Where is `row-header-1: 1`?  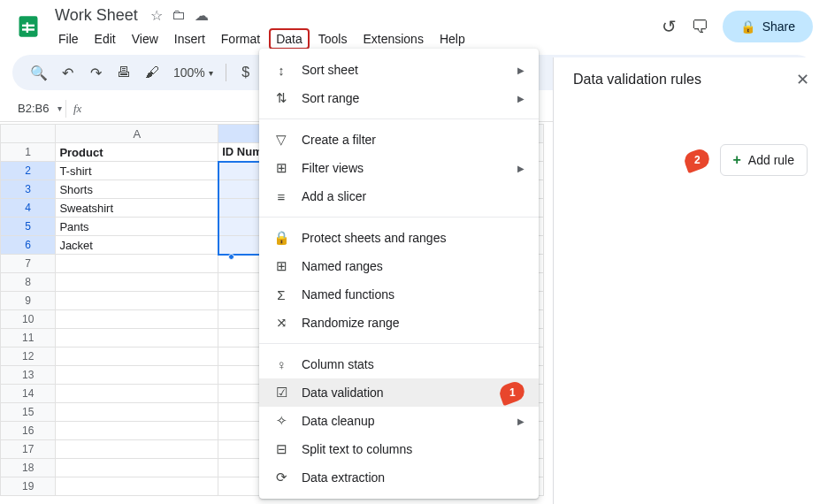 row-header-1: 1 is located at coordinates (28, 152).